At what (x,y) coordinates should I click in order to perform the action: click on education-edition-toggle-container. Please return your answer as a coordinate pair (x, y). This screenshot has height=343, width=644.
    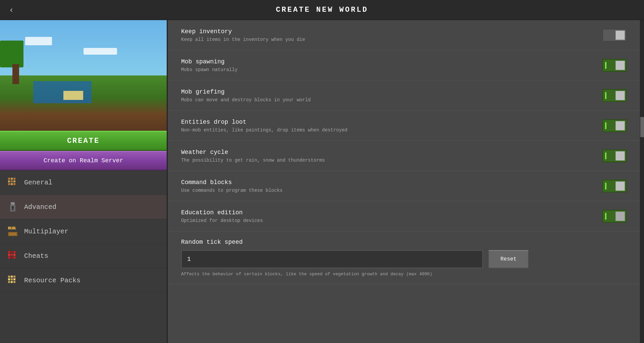
    Looking at the image, I should click on (614, 216).